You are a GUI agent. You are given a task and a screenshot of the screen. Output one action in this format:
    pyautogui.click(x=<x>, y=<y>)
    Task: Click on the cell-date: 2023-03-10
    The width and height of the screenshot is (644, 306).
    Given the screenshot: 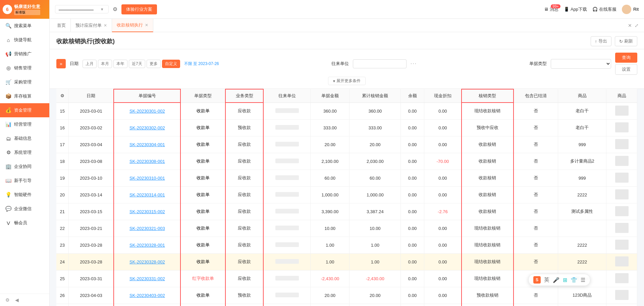 What is the action you would take?
    pyautogui.click(x=91, y=178)
    